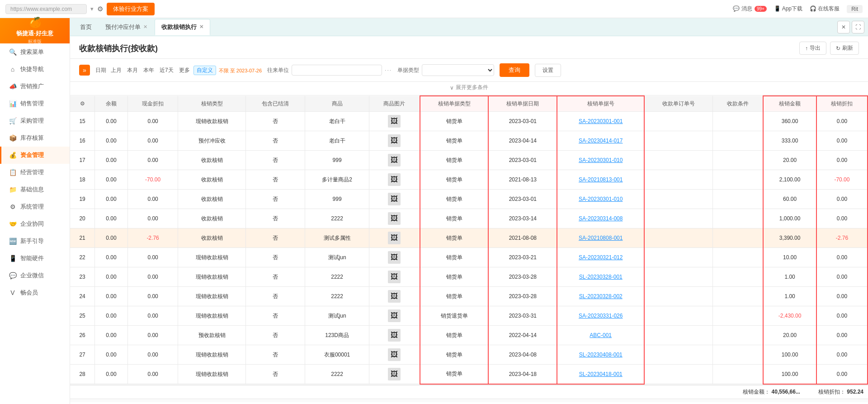 This screenshot has width=868, height=404. I want to click on bill-no-link: SL-20230408-001, so click(601, 355).